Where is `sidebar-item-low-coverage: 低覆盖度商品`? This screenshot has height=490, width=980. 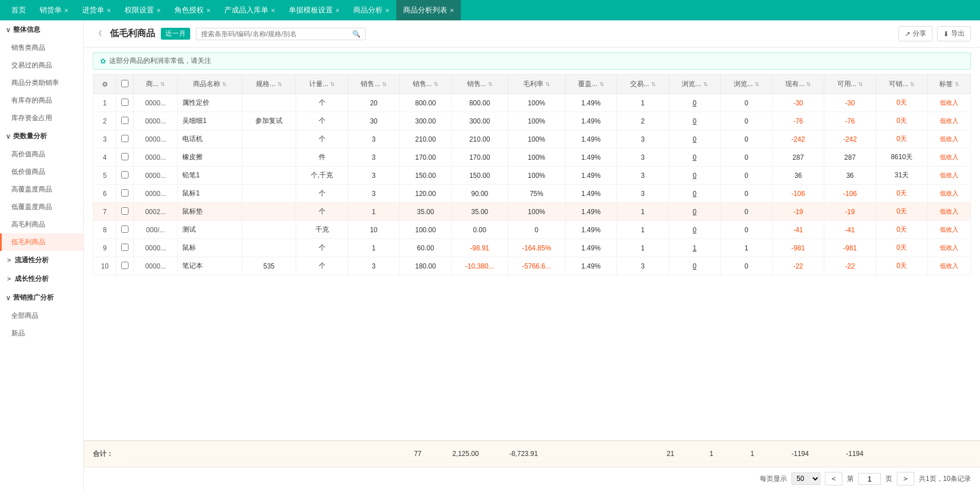
sidebar-item-low-coverage: 低覆盖度商品 is located at coordinates (42, 207).